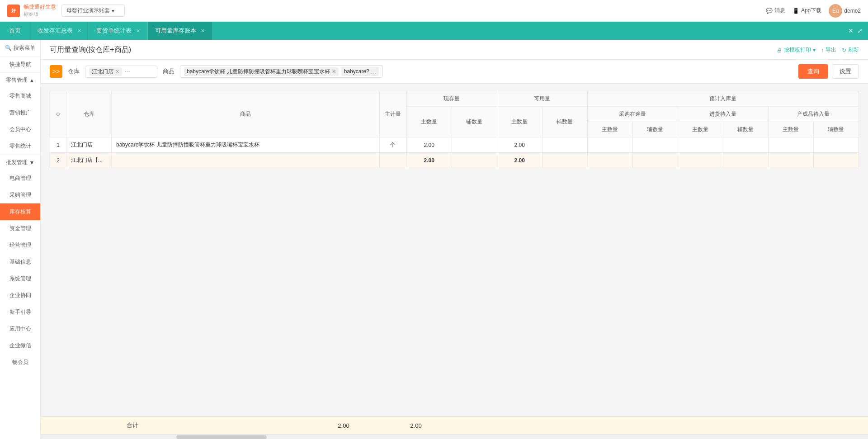  I want to click on table-body: 1 江北门店 babycare学饮杯 儿童防摔防撞吸管杯重力球吸嘴杯宝宝水杯 个…, so click(455, 153).